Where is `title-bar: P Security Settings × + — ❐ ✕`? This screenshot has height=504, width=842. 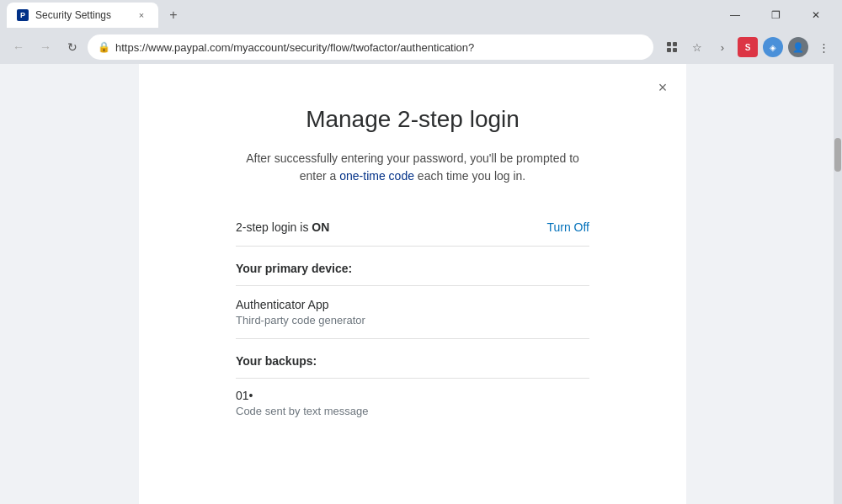
title-bar: P Security Settings × + — ❐ ✕ is located at coordinates (421, 15).